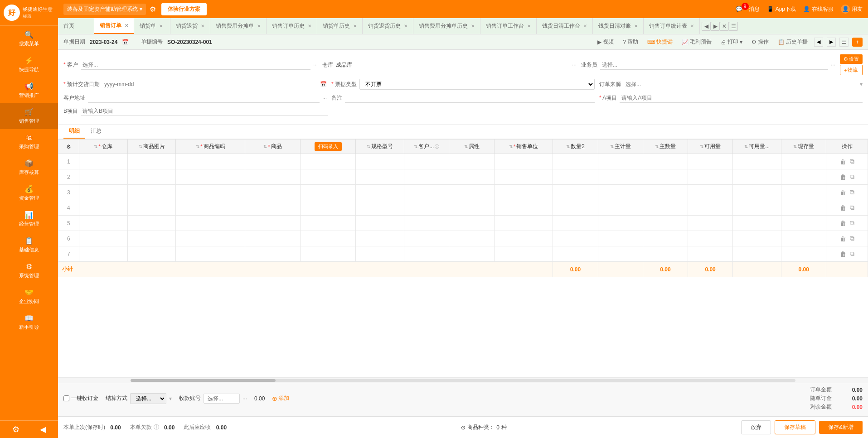 This screenshot has height=438, width=868. I want to click on tab-menu-btn: ☰, so click(733, 26).